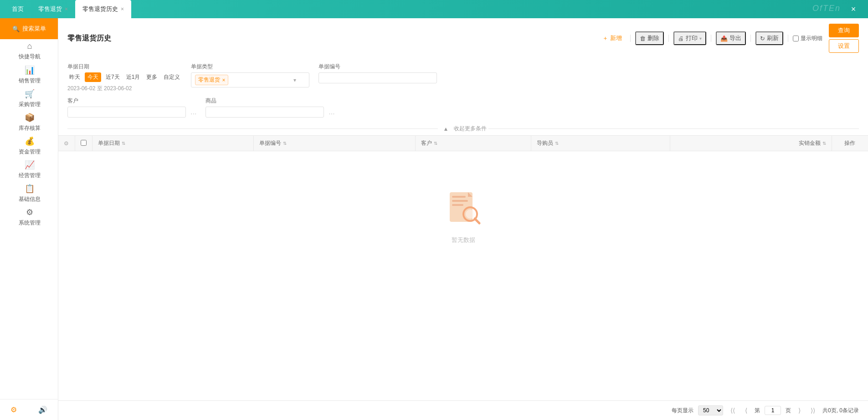 The width and height of the screenshot is (868, 420). I want to click on customer-dots: ..., so click(193, 112).